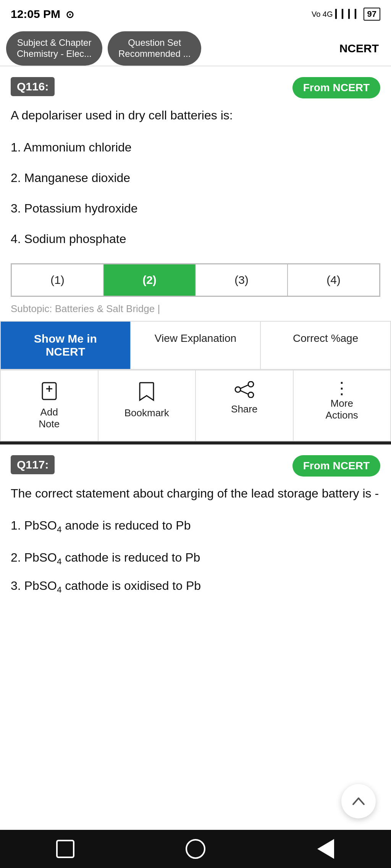  Describe the element at coordinates (196, 47) in the screenshot. I see `tab-bar: Subject & Chapter Chemistry - Elec... Qu…` at that location.